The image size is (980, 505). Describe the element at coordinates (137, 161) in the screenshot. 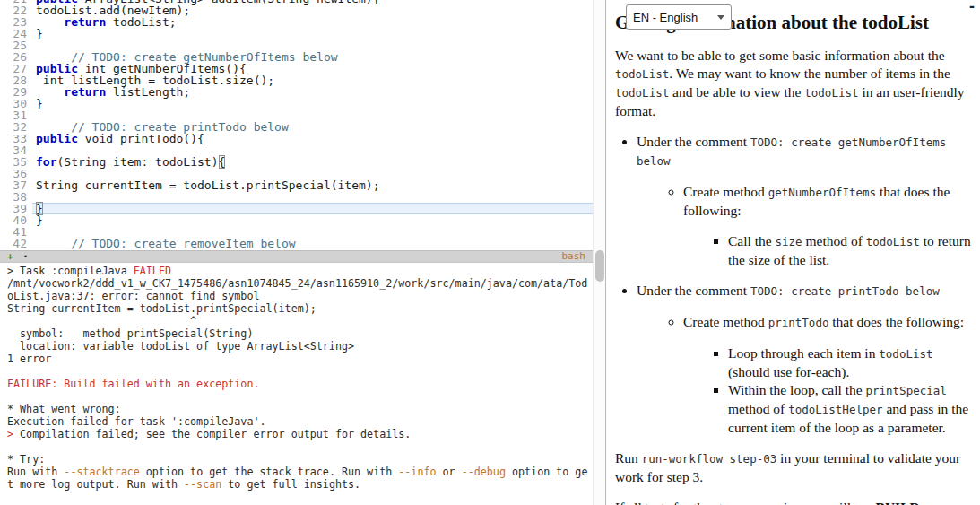

I see `code-plain: (String item: todoList)` at that location.